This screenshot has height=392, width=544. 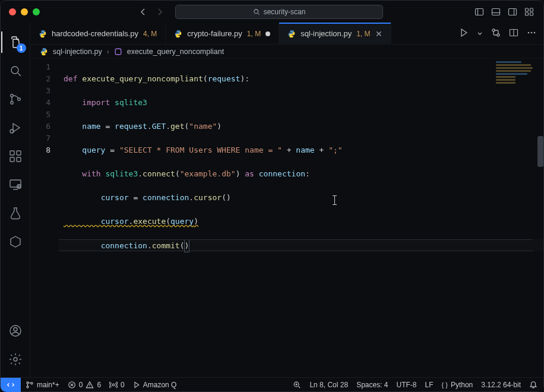 What do you see at coordinates (15, 42) in the screenshot?
I see `explorer-view-button: 1` at bounding box center [15, 42].